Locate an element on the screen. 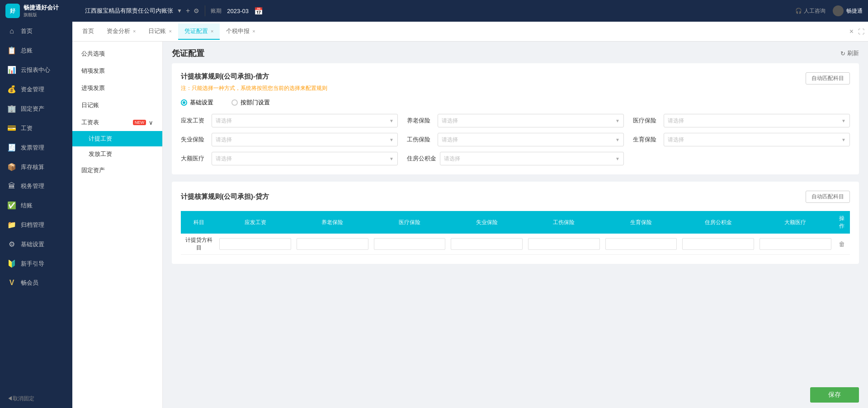 The image size is (868, 408). input-unemployment is located at coordinates (486, 244).